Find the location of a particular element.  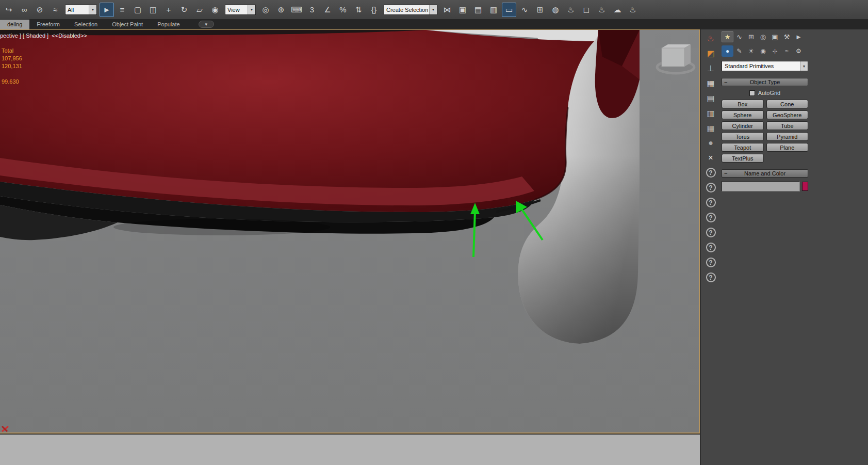

autogrid-checkbox is located at coordinates (752, 93).